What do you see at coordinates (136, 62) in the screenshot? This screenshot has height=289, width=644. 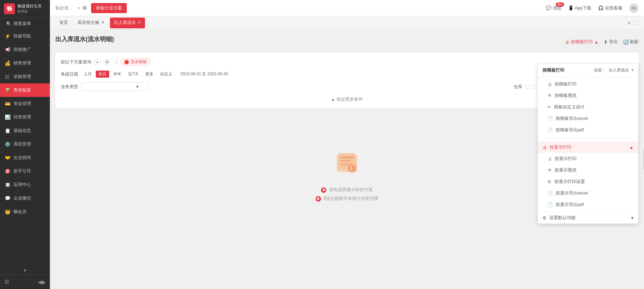 I see `flow-detail-tag: 🔴 流水明细` at bounding box center [136, 62].